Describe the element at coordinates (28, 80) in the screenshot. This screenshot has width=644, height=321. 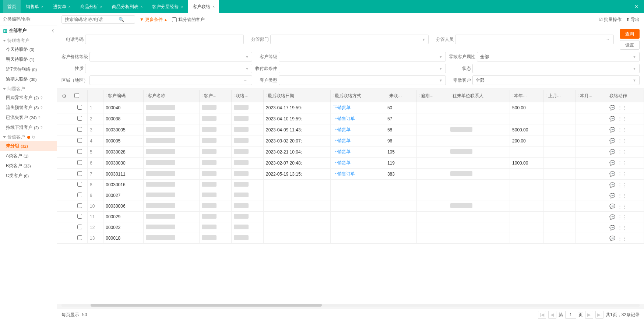
I see `sidebar-item-overdue: 逾期未联络 (30)` at that location.